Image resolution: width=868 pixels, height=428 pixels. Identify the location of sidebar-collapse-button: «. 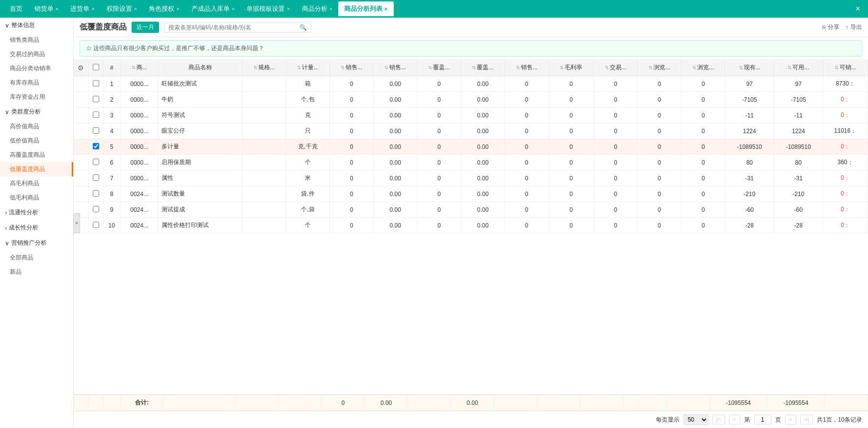
(77, 223).